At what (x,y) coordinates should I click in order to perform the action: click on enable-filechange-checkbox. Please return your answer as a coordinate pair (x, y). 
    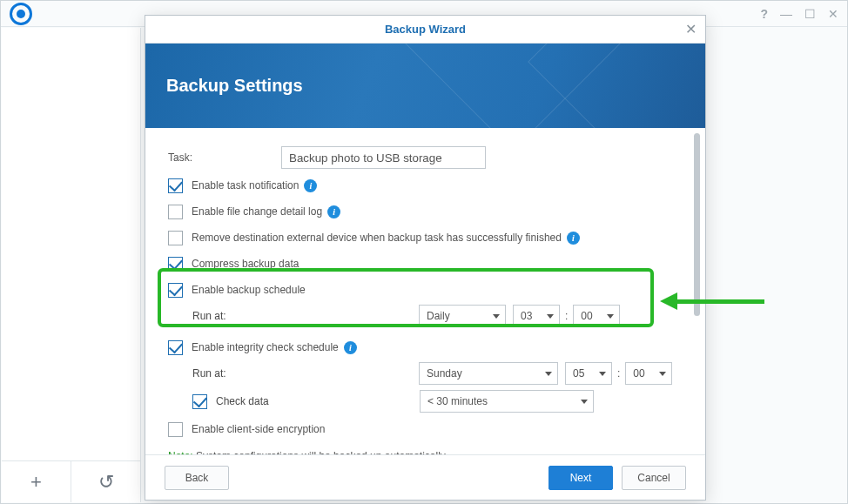
    Looking at the image, I should click on (176, 212).